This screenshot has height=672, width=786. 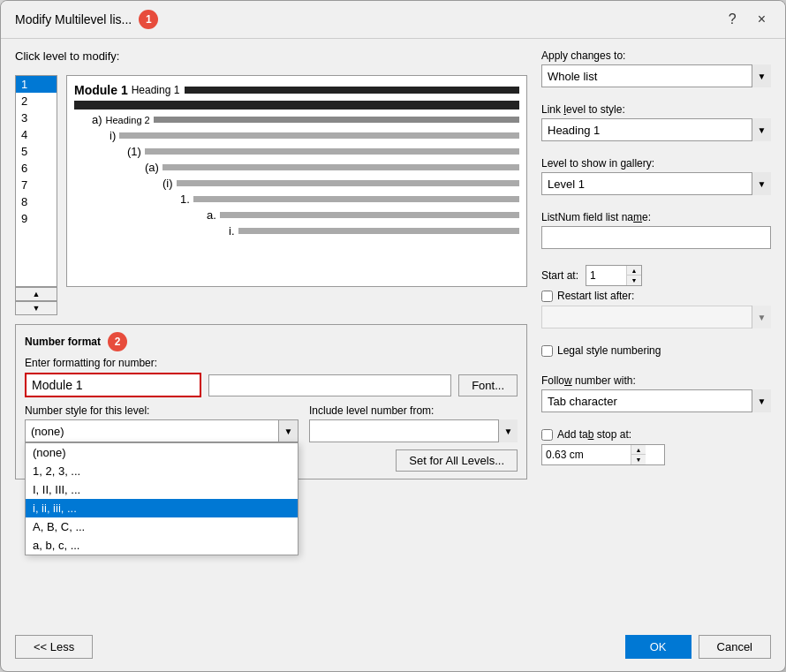 What do you see at coordinates (656, 394) in the screenshot?
I see `follow-number-group: Follow number with: Tab character Space …` at bounding box center [656, 394].